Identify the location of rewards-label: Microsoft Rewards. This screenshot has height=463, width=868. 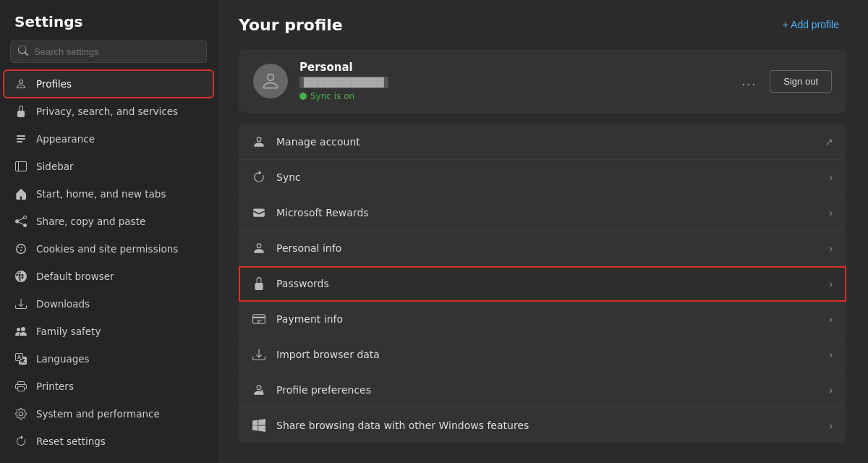
(548, 213).